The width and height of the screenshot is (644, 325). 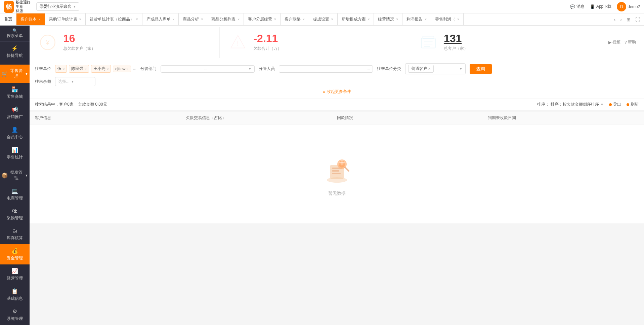 I want to click on tab-retail-profit: 零售利润（ ×, so click(x=447, y=20).